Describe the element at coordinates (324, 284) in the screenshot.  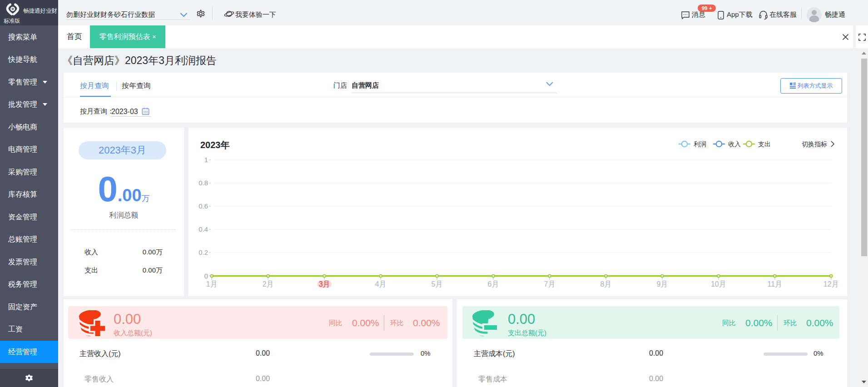
I see `svg-text: 3月` at that location.